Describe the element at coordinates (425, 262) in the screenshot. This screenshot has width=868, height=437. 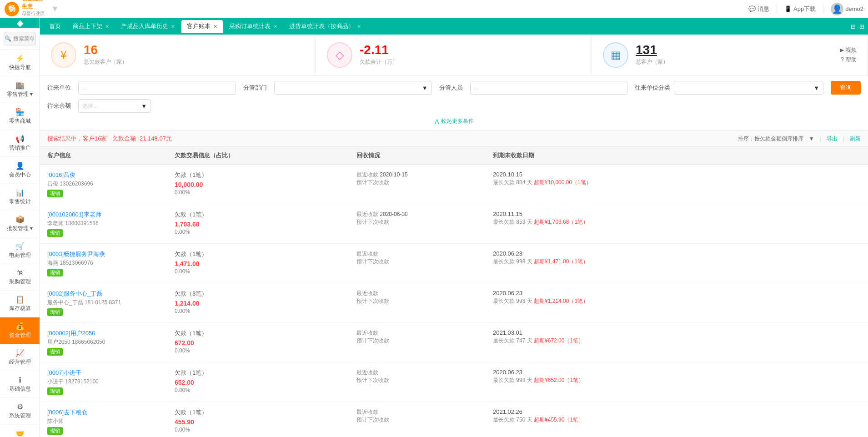
I see `next-recovery-2: 预计下次收款` at that location.